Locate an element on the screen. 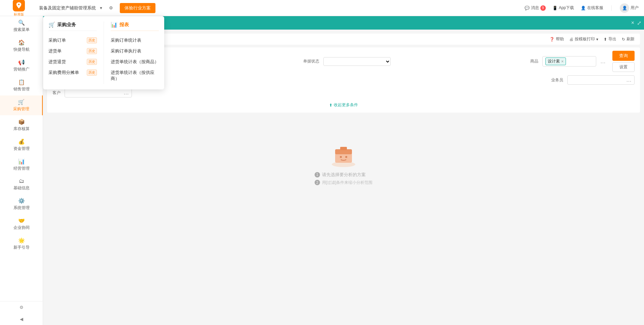 The image size is (644, 325). message-label: 消息 is located at coordinates (535, 8).